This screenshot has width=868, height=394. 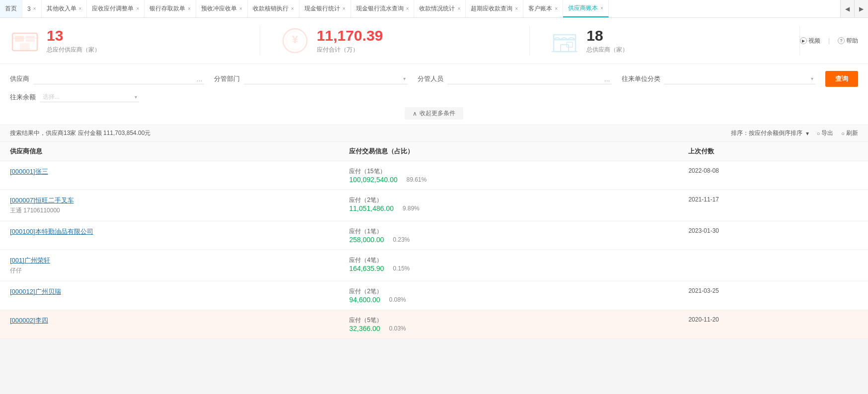 I want to click on col-header-lastpay: 上次付数, so click(x=773, y=151).